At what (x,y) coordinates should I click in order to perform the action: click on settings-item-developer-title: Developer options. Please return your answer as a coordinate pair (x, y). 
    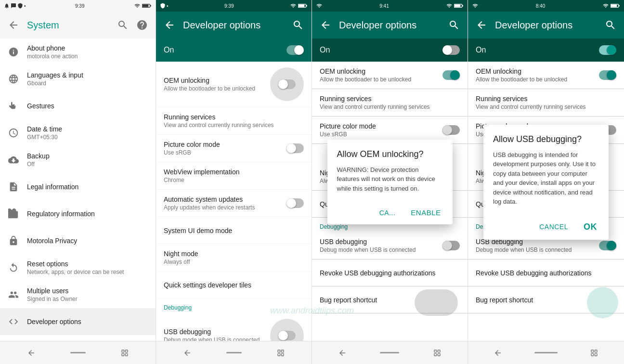
    Looking at the image, I should click on (88, 322).